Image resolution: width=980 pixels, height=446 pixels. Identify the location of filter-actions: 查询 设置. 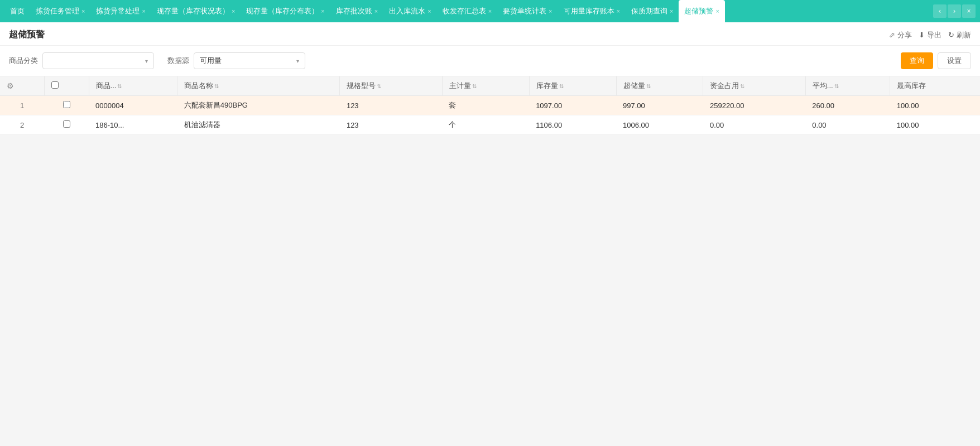
(936, 61).